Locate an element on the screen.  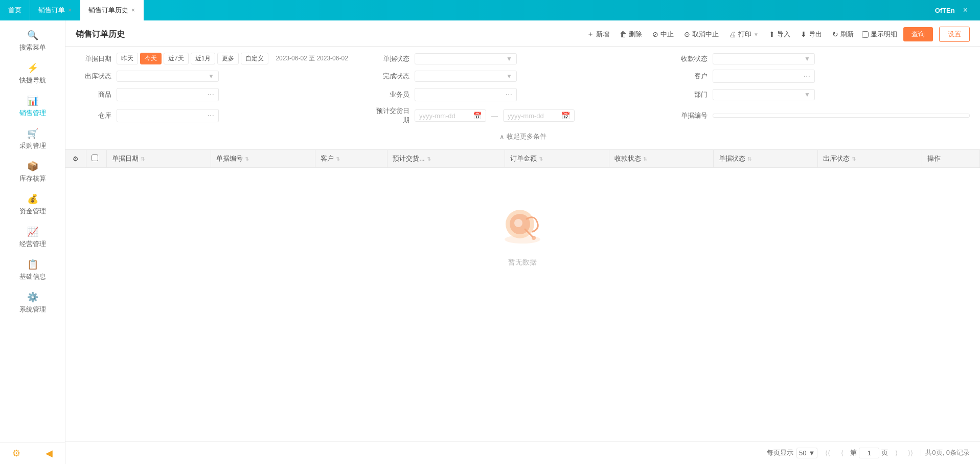
col-out-status-sort: 出库状态 ⇅ is located at coordinates (870, 159).